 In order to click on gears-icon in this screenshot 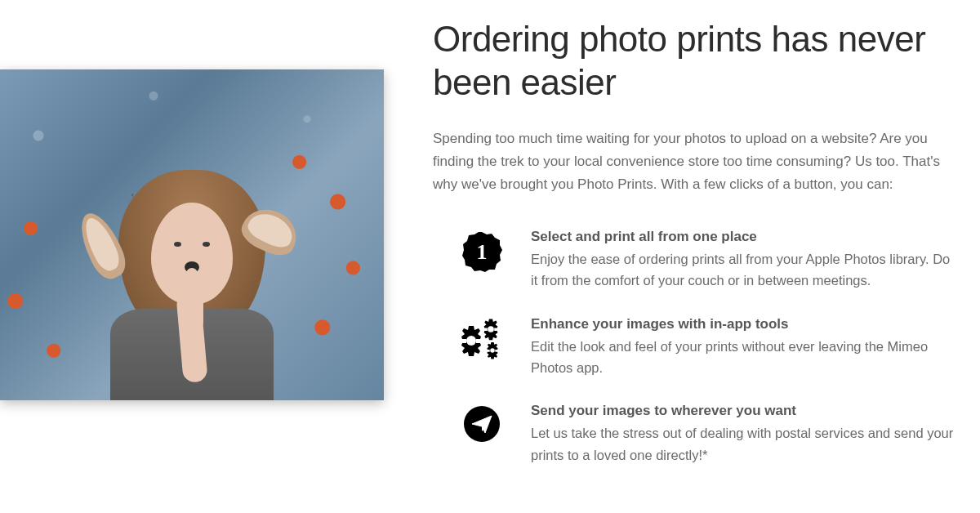, I will do `click(482, 339)`.